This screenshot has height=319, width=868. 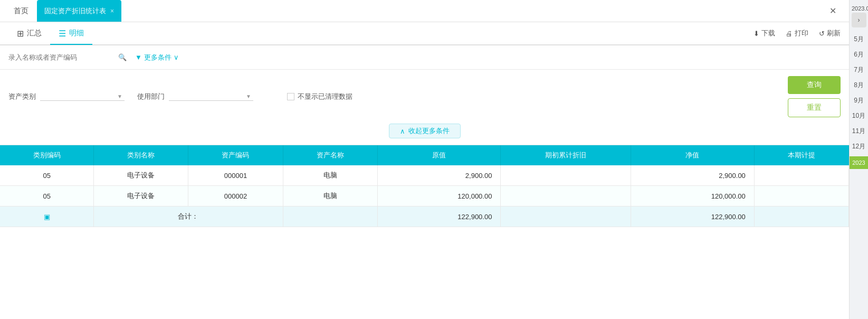 I want to click on collapse-btn: ∧ 收起更多条件, so click(x=425, y=131).